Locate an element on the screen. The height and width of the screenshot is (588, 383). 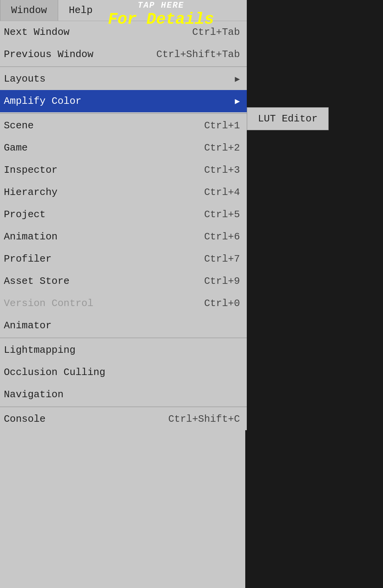
tab-help: Help is located at coordinates (81, 10).